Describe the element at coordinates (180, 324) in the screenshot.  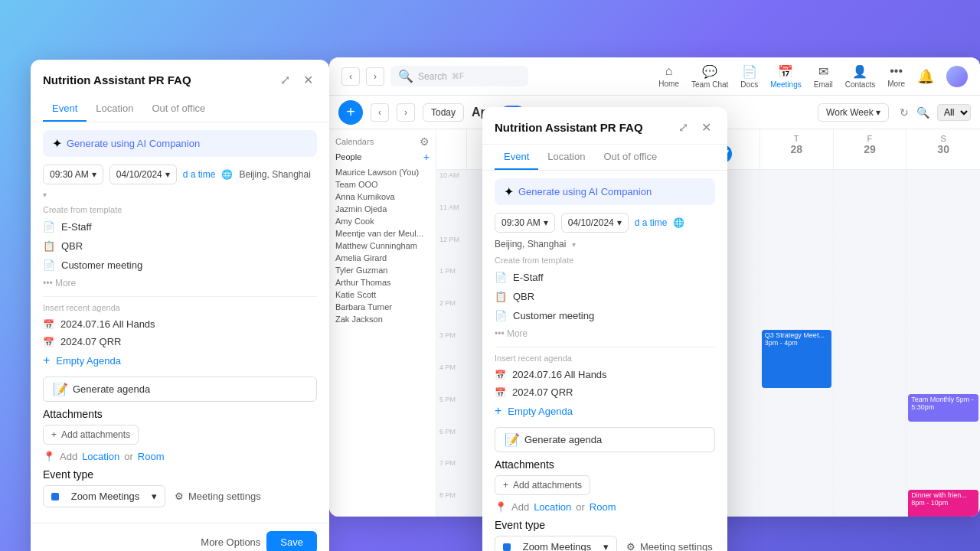
I see `agenda-item-1: 📅 2024.07.16 All Hands` at that location.